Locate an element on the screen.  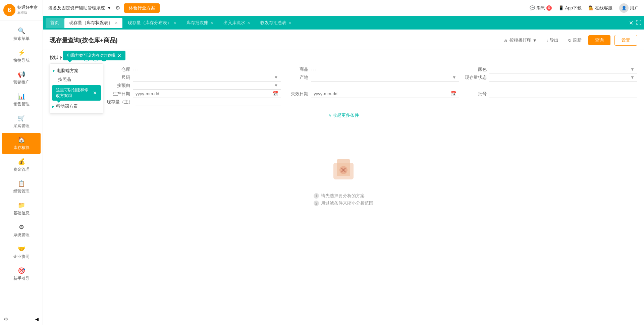
try-industry-button: 体验行业方案 is located at coordinates (142, 8).